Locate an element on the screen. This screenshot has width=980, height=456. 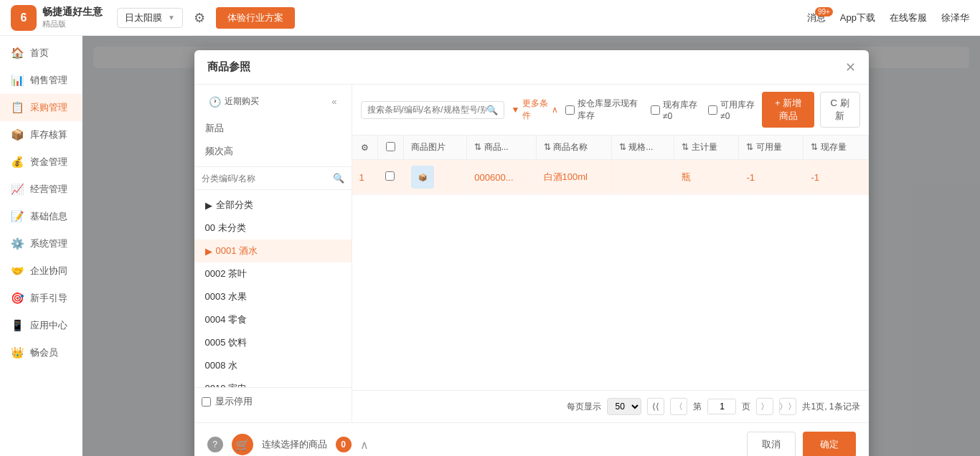
user-menu: 徐泽华 is located at coordinates (956, 18).